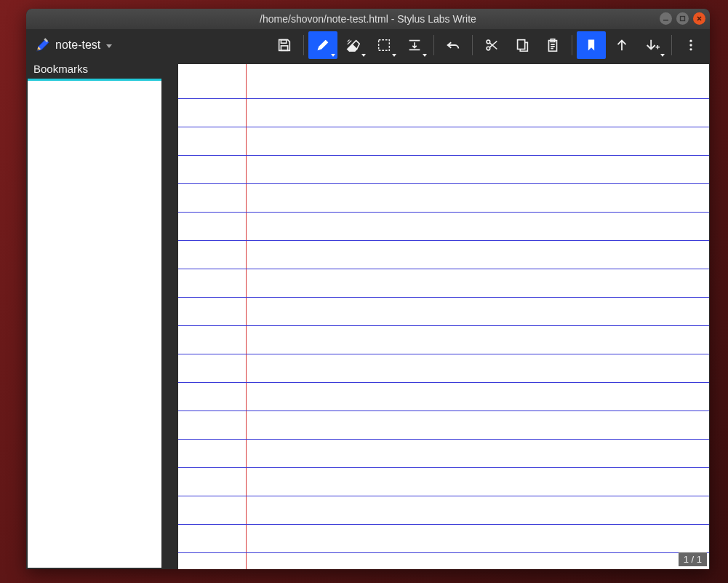 This screenshot has width=728, height=583. What do you see at coordinates (353, 45) in the screenshot?
I see `erase-tool-button` at bounding box center [353, 45].